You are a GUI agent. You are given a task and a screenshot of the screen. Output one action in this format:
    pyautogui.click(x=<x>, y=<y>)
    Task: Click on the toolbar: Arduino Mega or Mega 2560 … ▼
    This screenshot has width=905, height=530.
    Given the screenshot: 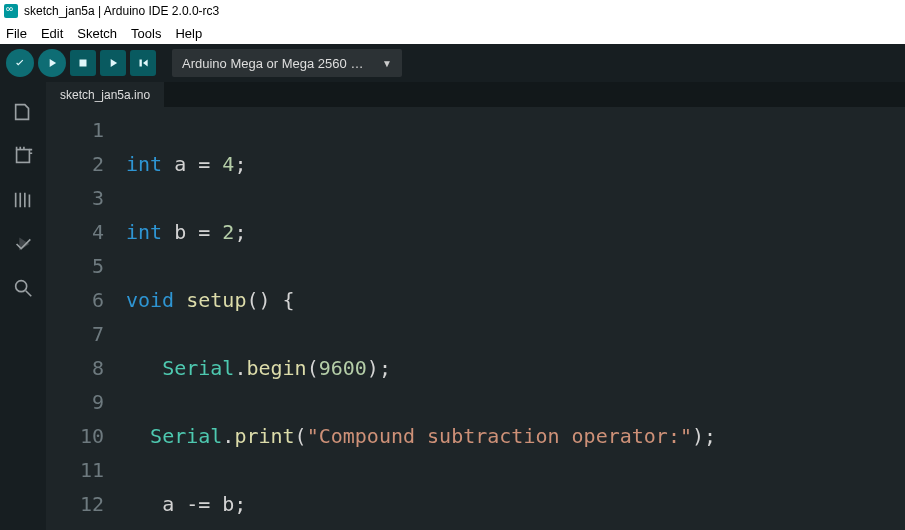 What is the action you would take?
    pyautogui.click(x=452, y=63)
    